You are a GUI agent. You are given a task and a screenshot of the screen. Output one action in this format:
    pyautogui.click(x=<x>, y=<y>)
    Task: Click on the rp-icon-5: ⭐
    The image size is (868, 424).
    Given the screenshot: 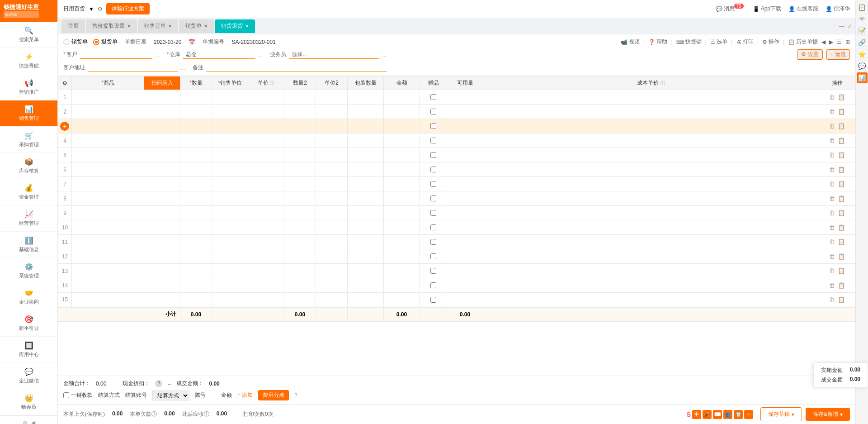 What is the action you would take?
    pyautogui.click(x=862, y=54)
    